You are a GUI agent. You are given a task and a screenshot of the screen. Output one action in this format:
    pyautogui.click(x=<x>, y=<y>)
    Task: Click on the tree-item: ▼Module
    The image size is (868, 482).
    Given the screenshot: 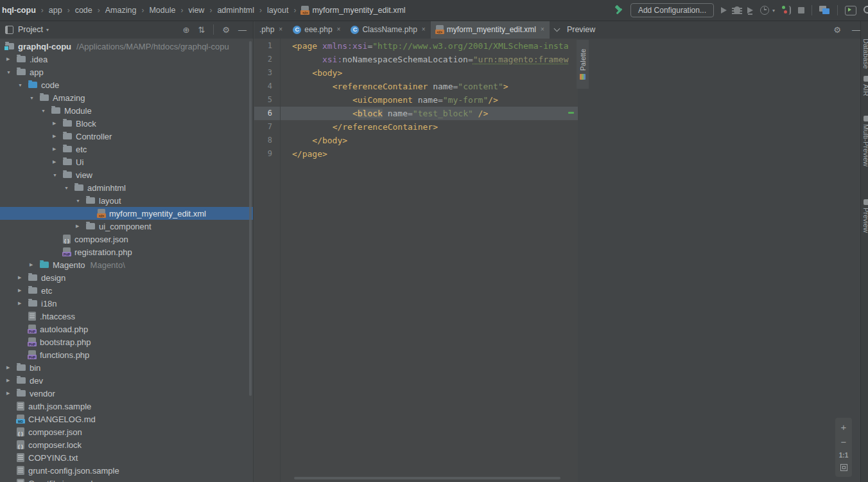 What is the action you would take?
    pyautogui.click(x=126, y=111)
    